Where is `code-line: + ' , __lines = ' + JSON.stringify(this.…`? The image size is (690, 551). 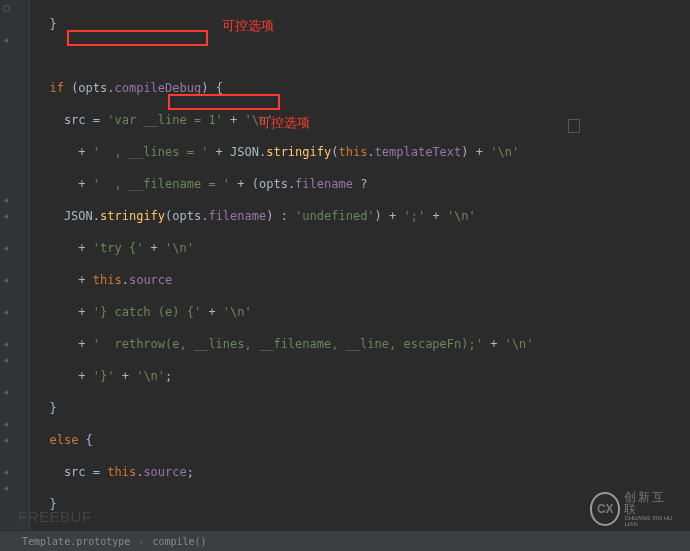
code-line: + ' , __lines = ' + JSON.stringify(this.… is located at coordinates (313, 152).